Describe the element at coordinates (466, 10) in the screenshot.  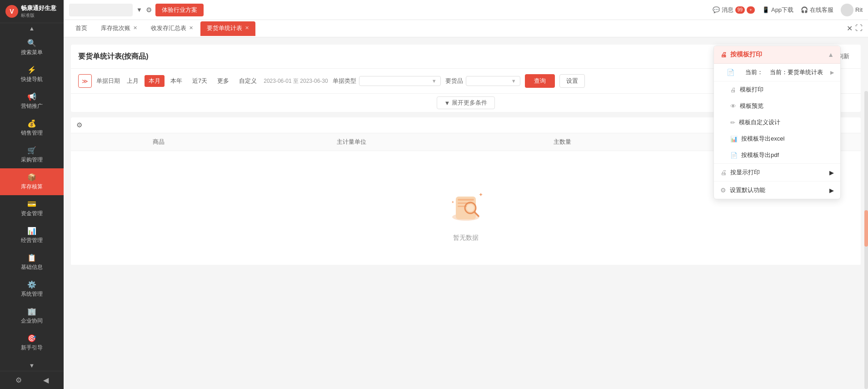
I see `topbar: ▼ ⚙ 体验行业方案 💬 消息 99+ 📱 App下载 🎧 在线客服 Rit` at that location.